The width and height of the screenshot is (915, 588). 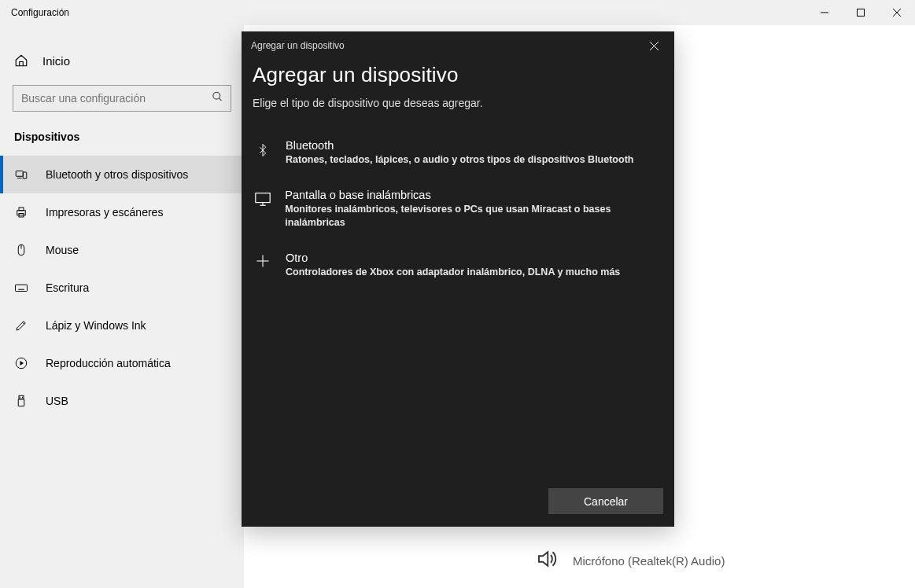 I want to click on devices-icon, so click(x=21, y=175).